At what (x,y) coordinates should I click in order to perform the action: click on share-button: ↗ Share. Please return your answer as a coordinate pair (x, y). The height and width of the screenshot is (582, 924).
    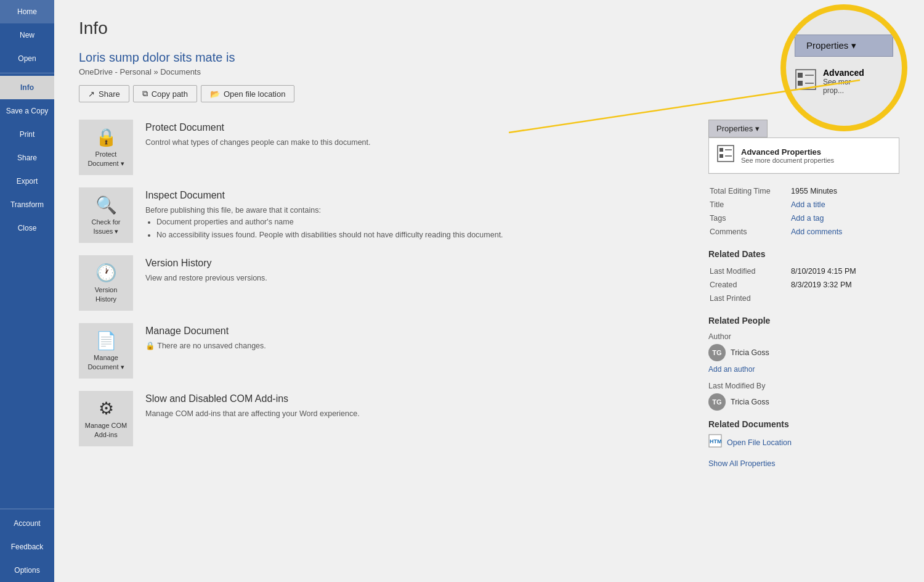
    Looking at the image, I should click on (104, 94).